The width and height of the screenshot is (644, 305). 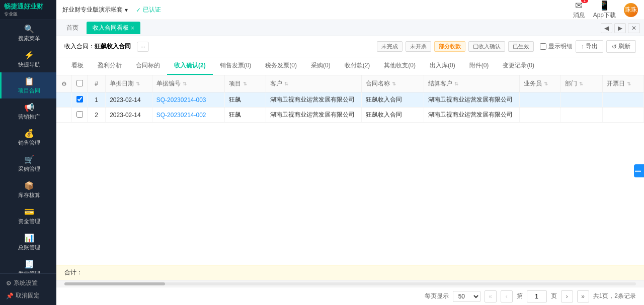 I want to click on sidebar-label-sales: 销售管理, so click(x=29, y=143).